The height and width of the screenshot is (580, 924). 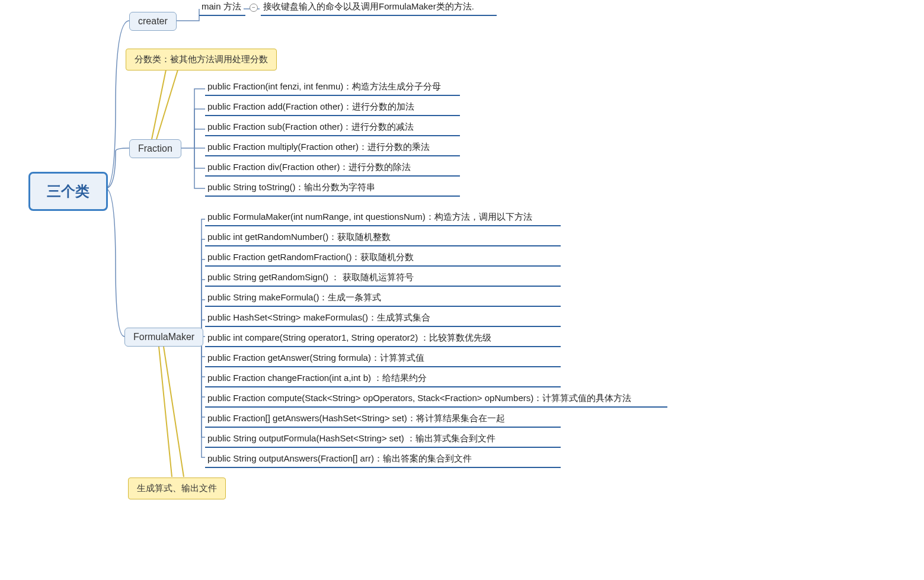 What do you see at coordinates (254, 8) in the screenshot?
I see `collapse-icon: −` at bounding box center [254, 8].